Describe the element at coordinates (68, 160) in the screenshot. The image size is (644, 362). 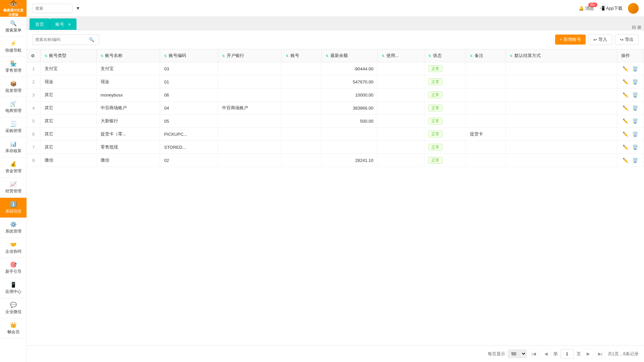
I see `cell-account-type: 微信` at that location.